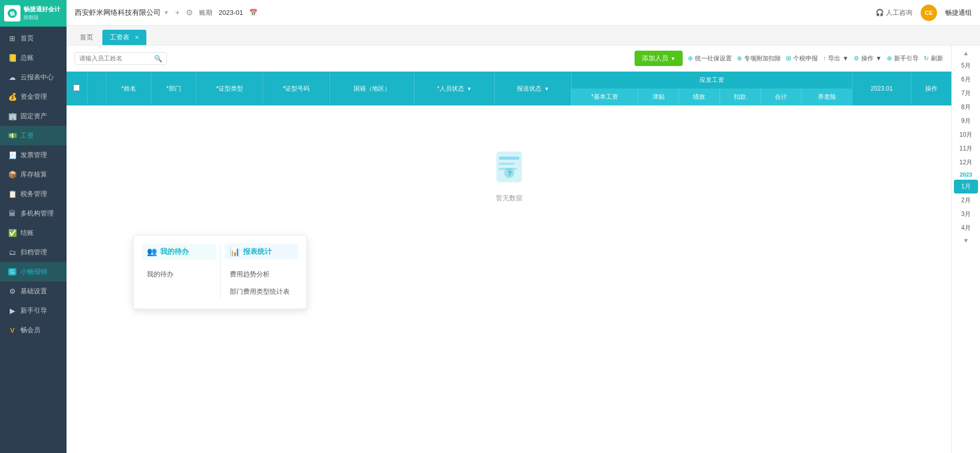 The width and height of the screenshot is (980, 453). Describe the element at coordinates (509, 58) in the screenshot. I see `payroll-toolbar: 🔍 添加人员 ▼ ⊕ 统一社保设置 ⊕ 专项附加扣除` at that location.